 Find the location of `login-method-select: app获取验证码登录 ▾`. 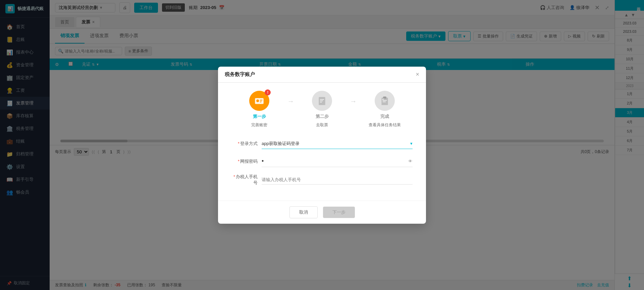

login-method-select: app获取验证码登录 ▾ is located at coordinates (337, 144).